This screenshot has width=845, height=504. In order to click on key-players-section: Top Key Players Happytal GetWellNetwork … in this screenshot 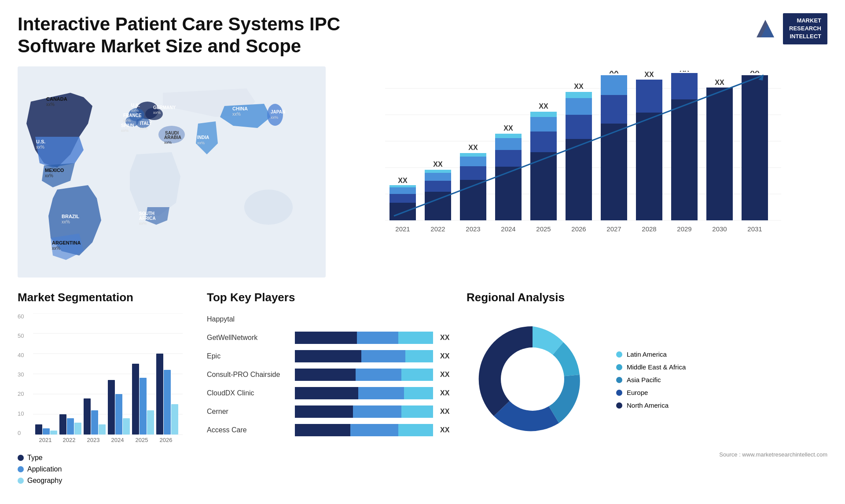, I will do `click(330, 398)`.